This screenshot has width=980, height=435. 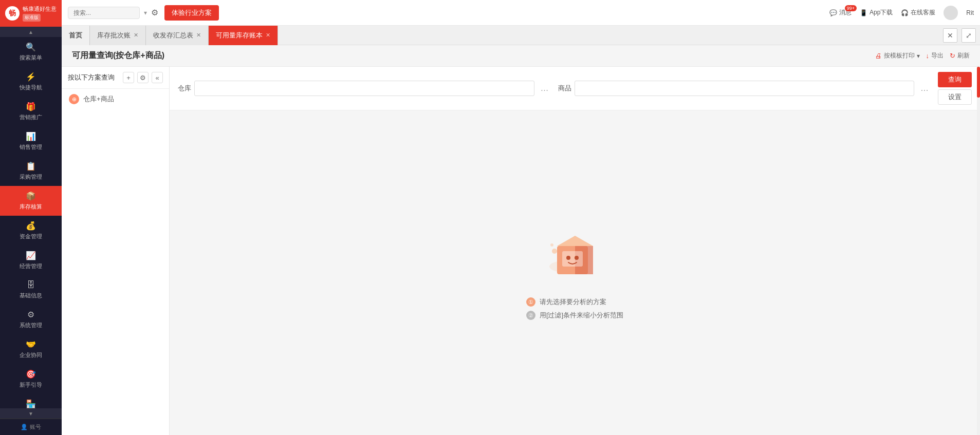 What do you see at coordinates (118, 55) in the screenshot?
I see `page-title: 可用量查询(按仓库+商品)` at bounding box center [118, 55].